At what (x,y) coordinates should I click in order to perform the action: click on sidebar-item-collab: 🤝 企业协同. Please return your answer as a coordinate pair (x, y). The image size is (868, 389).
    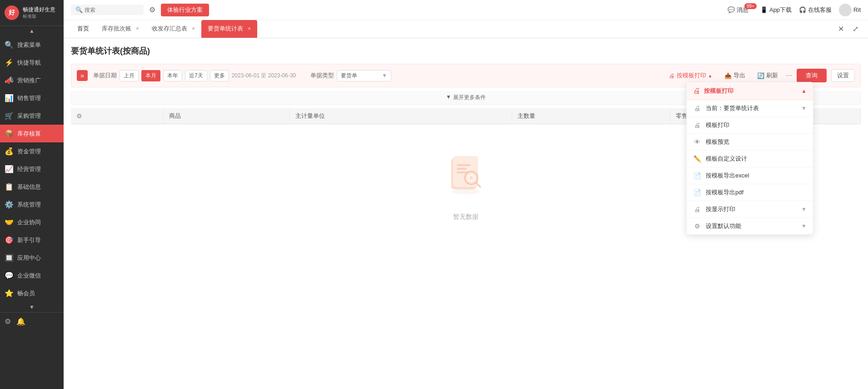
    Looking at the image, I should click on (32, 222).